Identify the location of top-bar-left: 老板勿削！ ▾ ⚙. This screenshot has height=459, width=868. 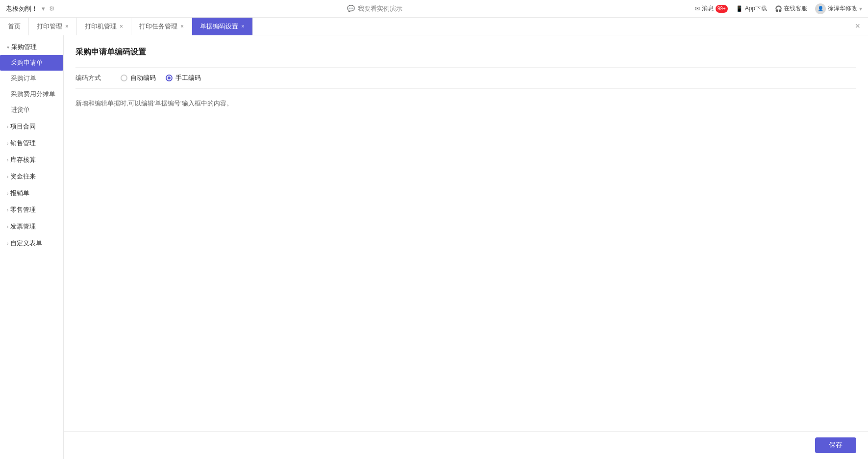
(30, 9).